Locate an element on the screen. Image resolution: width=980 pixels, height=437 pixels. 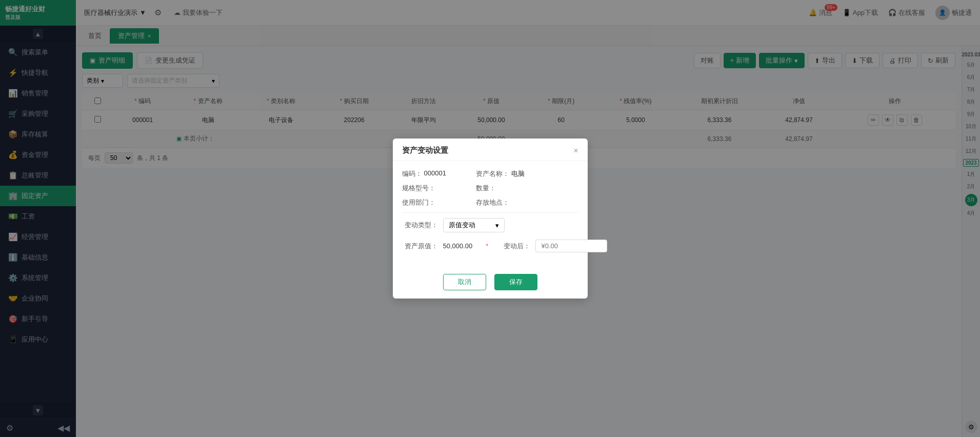
save-button: 保存 is located at coordinates (516, 282).